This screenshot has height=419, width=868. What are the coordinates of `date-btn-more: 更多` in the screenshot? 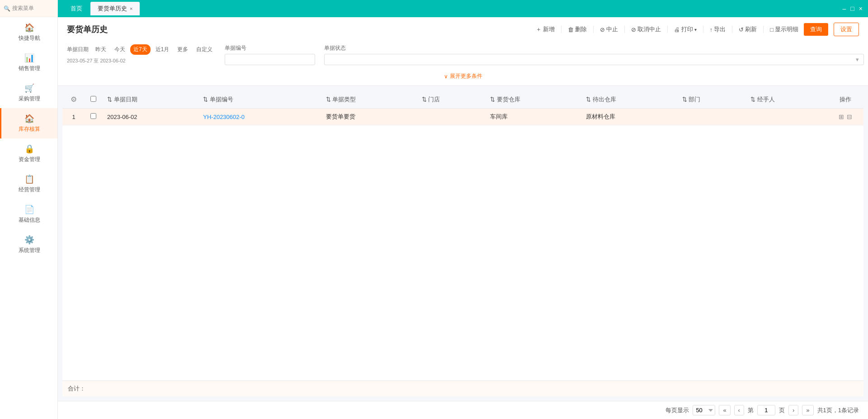 It's located at (183, 50).